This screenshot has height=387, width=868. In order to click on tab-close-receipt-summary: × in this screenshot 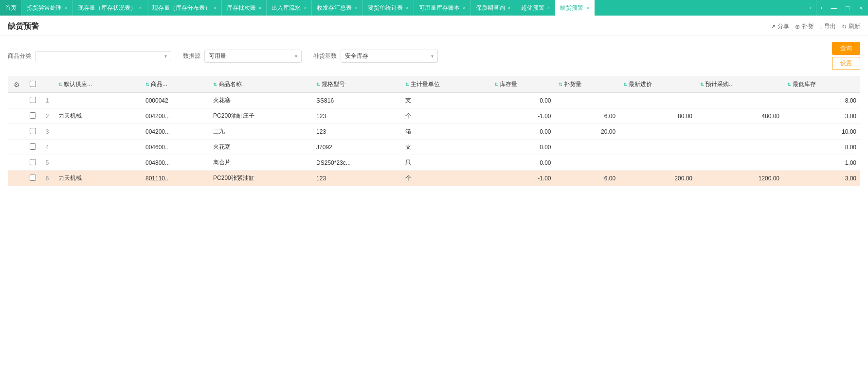, I will do `click(356, 8)`.